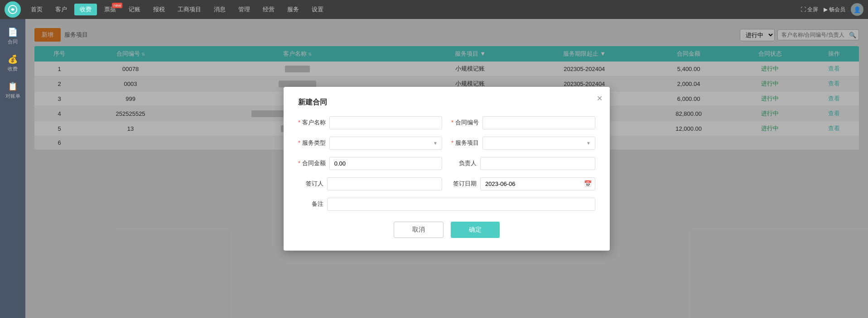 The image size is (868, 318). Describe the element at coordinates (434, 9) in the screenshot. I see `top-navigation: 首页 客户 收费 票据 new 记账 报税 工商项目 消息 管理 经营 服务 设…` at that location.